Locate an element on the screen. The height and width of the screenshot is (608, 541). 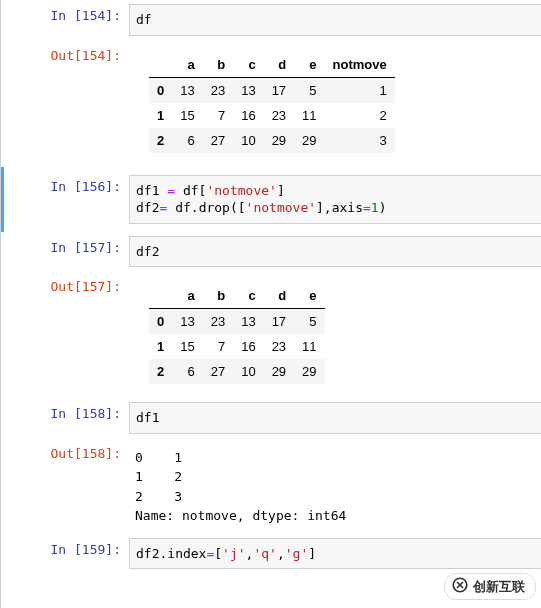
cell: 2 is located at coordinates (360, 116).